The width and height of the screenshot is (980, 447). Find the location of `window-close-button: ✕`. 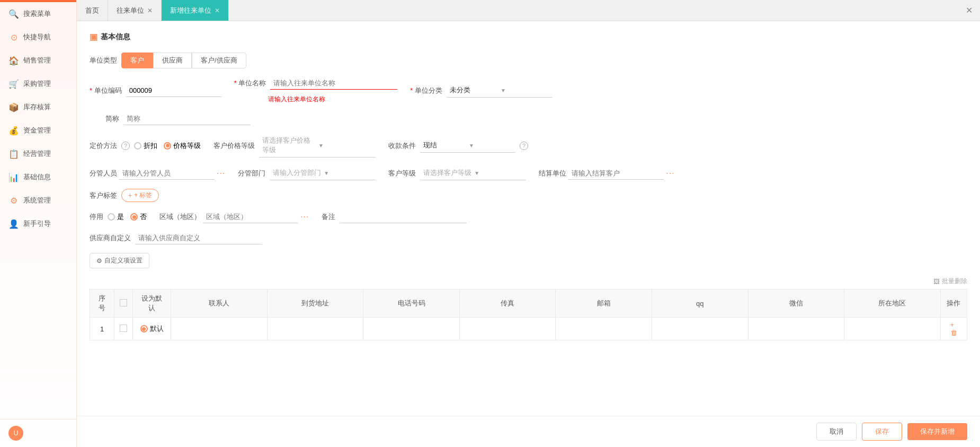

window-close-button: ✕ is located at coordinates (969, 11).